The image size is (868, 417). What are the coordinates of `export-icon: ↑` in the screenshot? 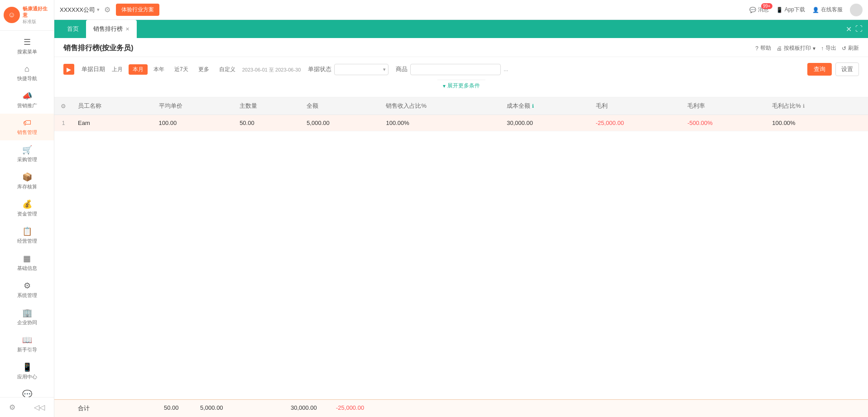 It's located at (822, 48).